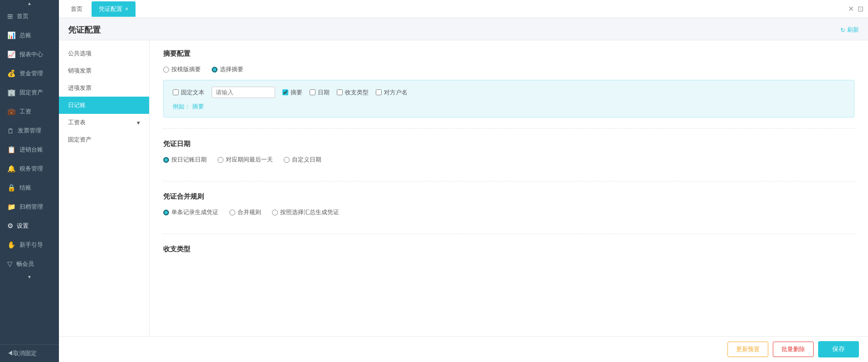 This screenshot has width=868, height=362. What do you see at coordinates (10, 226) in the screenshot?
I see `settings-icon: ⚙` at bounding box center [10, 226].